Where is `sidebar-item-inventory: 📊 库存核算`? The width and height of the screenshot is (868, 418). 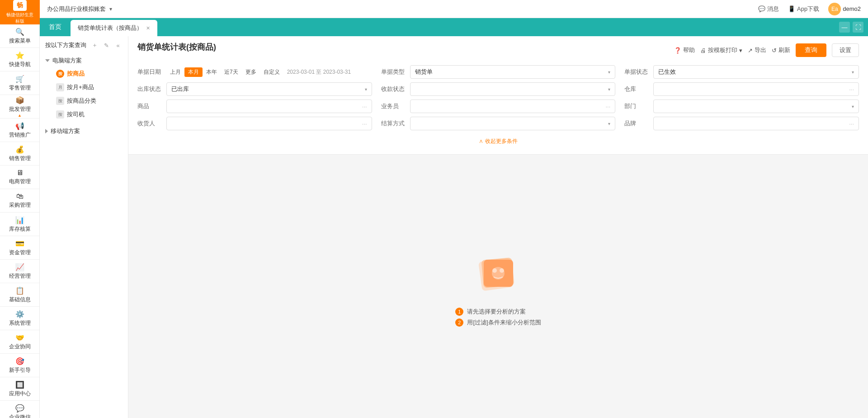
sidebar-item-inventory: 📊 库存核算 is located at coordinates (20, 224).